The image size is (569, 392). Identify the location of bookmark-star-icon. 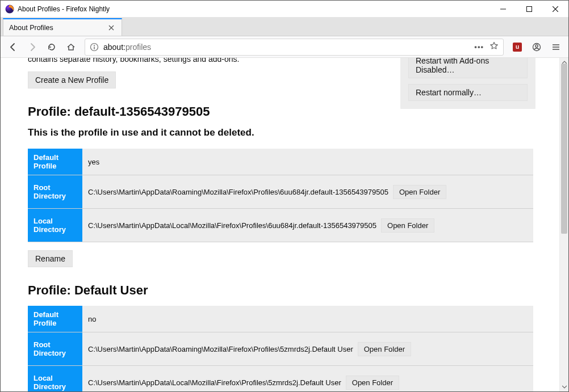
(494, 47).